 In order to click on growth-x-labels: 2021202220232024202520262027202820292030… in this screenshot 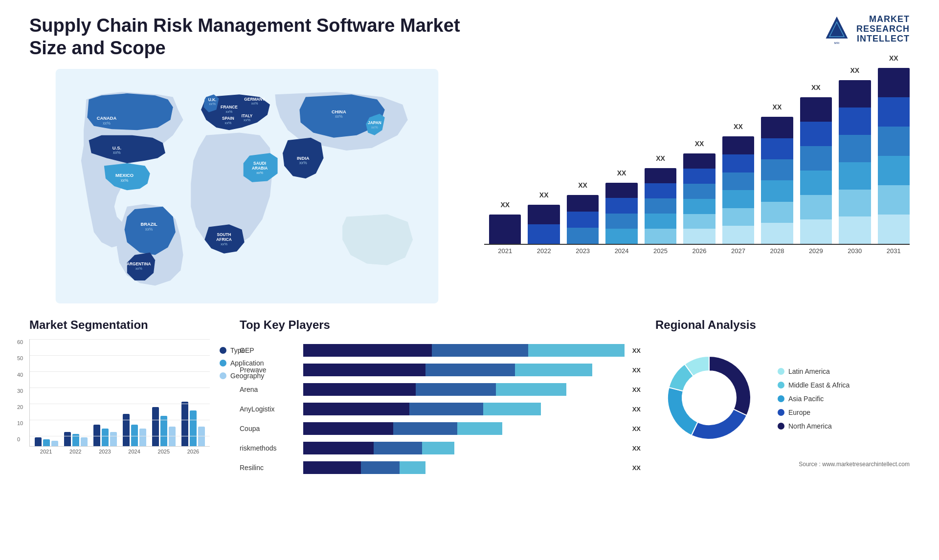, I will do `click(697, 250)`.